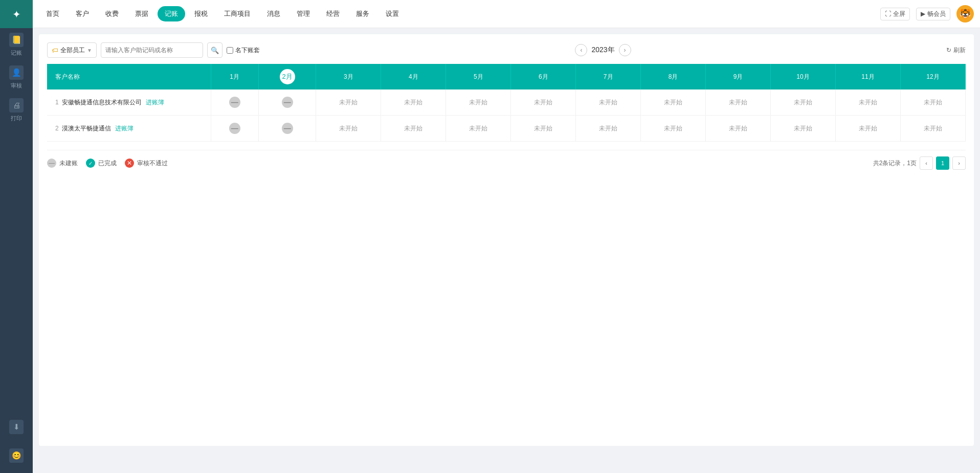  I want to click on next-page-button: ›, so click(959, 163).